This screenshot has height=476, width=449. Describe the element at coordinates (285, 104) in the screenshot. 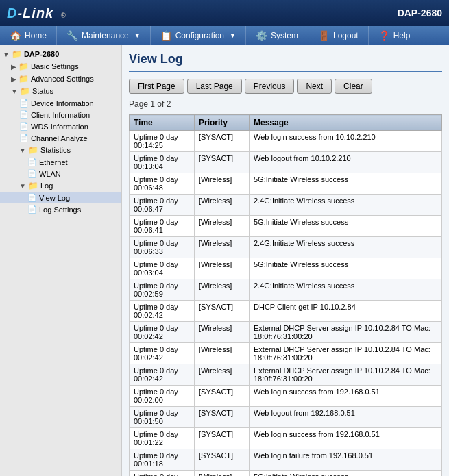

I see `page-info: Page 1 of 2` at that location.